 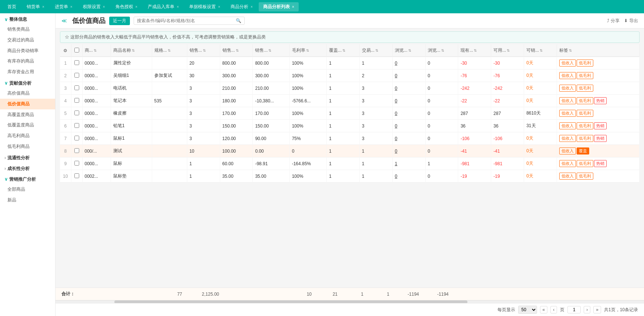 I want to click on th-margin-rate: 毛利率⇅, so click(x=308, y=51).